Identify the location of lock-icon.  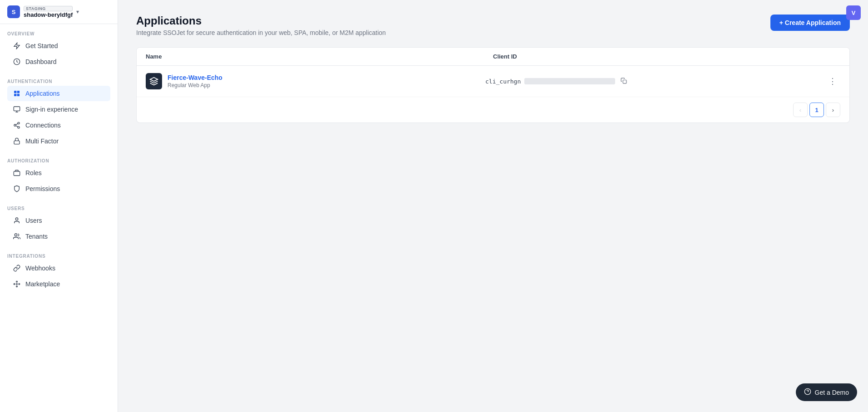
(17, 141).